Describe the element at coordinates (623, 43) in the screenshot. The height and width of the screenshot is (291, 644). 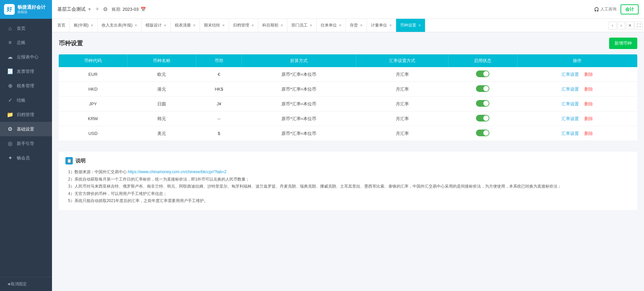
I see `new-currency-button: 新增币种` at that location.